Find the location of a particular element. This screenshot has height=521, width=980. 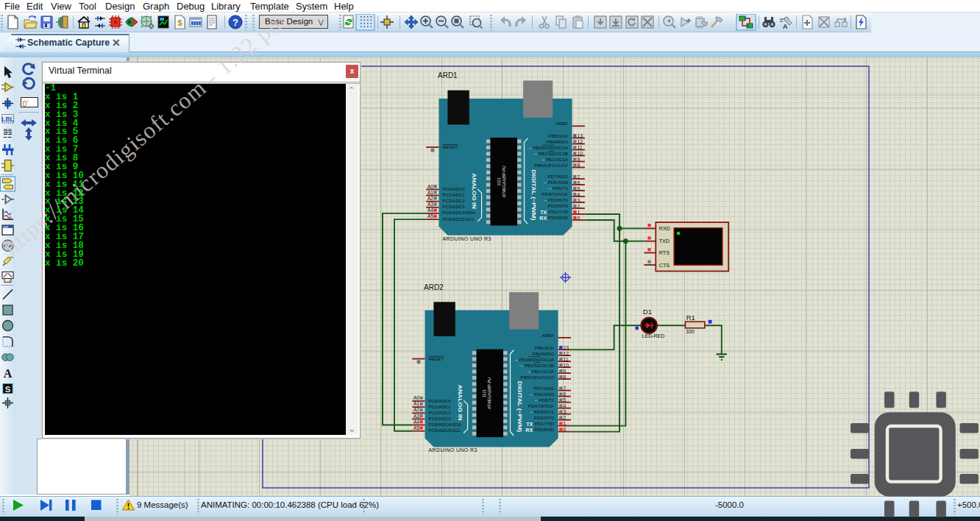

svg-text: D1 is located at coordinates (647, 312).